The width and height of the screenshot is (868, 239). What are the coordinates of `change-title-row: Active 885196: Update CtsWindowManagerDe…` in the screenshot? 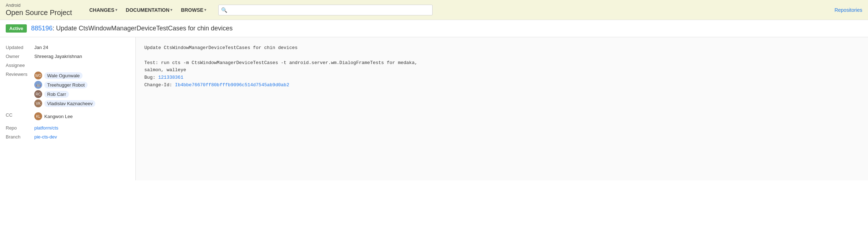 It's located at (434, 29).